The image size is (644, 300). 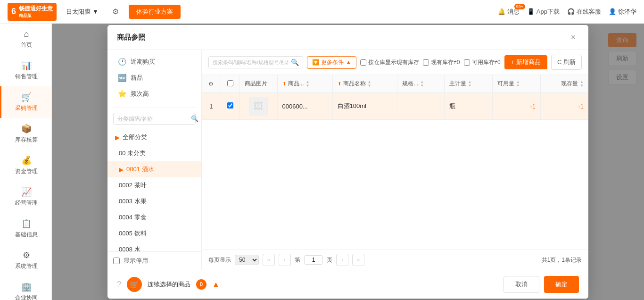 I want to click on filter-button: 🔽 更多条件 ▲, so click(x=332, y=62).